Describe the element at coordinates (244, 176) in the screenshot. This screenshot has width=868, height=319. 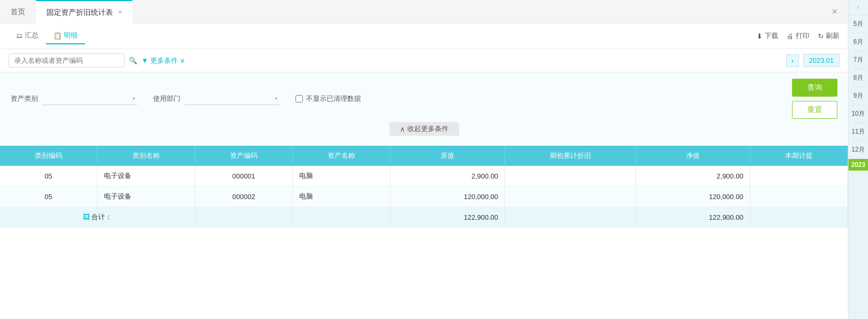
I see `cell-asset-code: 000001` at that location.